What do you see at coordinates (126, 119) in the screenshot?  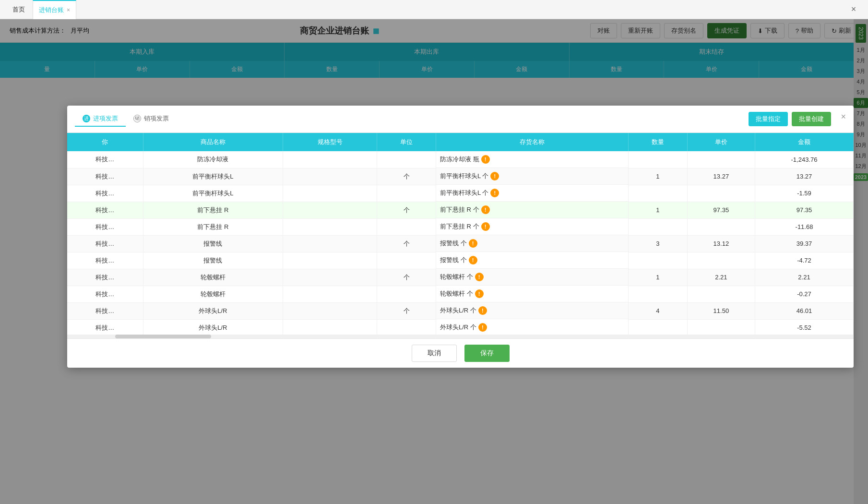 I see `modal-tabs: 进 进项发票 销 销项发票` at bounding box center [126, 119].